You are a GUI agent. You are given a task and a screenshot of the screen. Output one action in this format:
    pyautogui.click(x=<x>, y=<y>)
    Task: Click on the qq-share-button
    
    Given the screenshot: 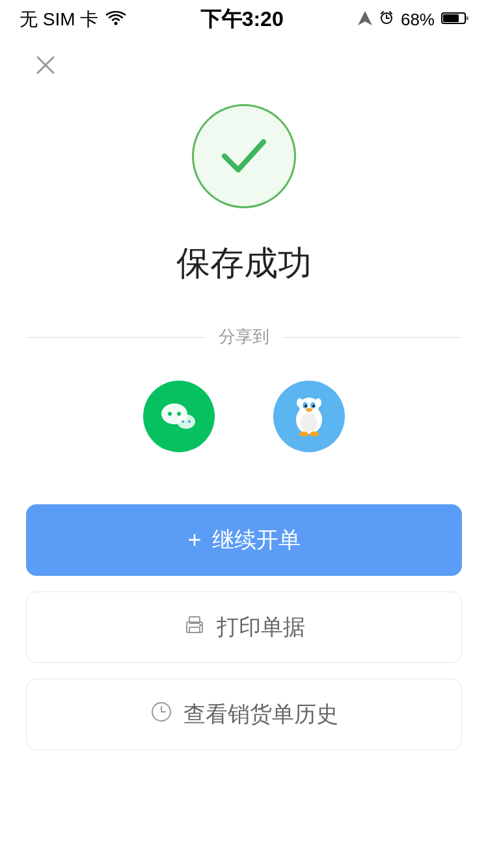 What is the action you would take?
    pyautogui.click(x=309, y=416)
    